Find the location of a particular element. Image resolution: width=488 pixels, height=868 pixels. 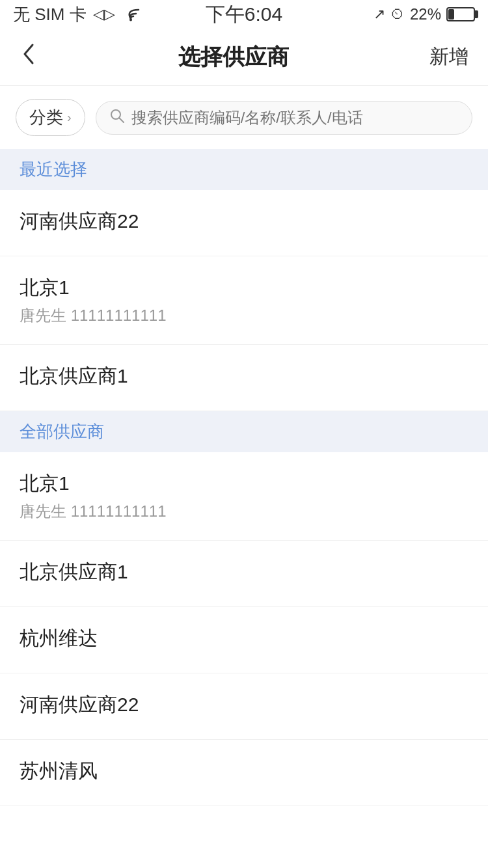

recent-section-label: 最近选择 is located at coordinates (53, 169).